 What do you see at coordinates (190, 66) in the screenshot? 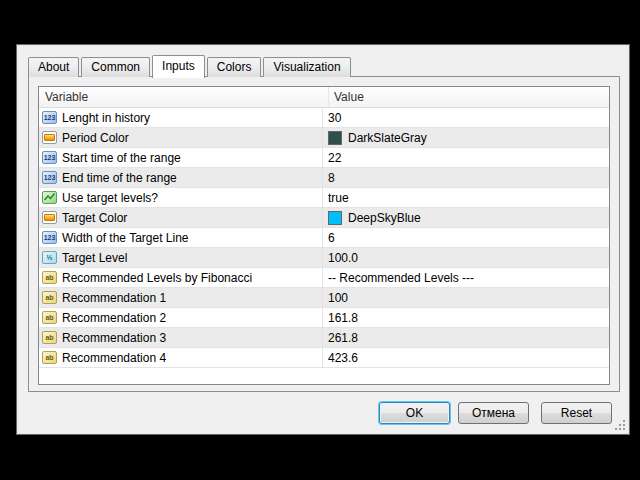
I see `tab-bar: AboutCommonInputsColorsVisualization` at bounding box center [190, 66].